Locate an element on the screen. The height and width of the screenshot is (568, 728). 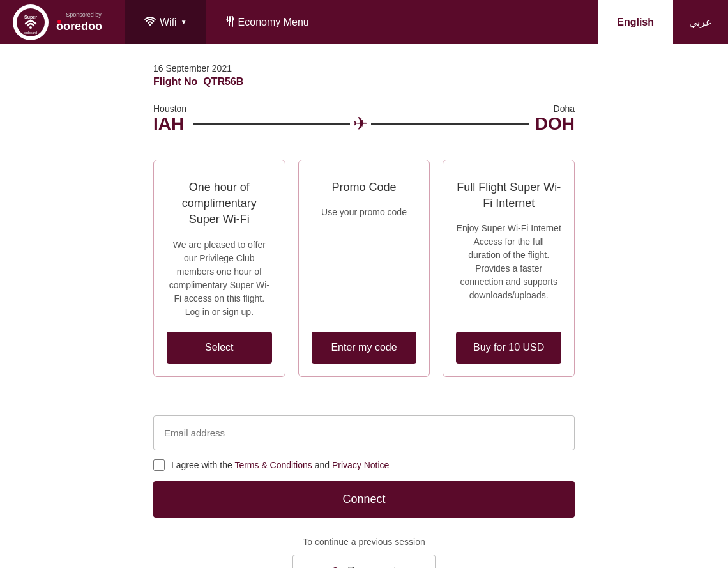
connect-button: Connect is located at coordinates (364, 500).